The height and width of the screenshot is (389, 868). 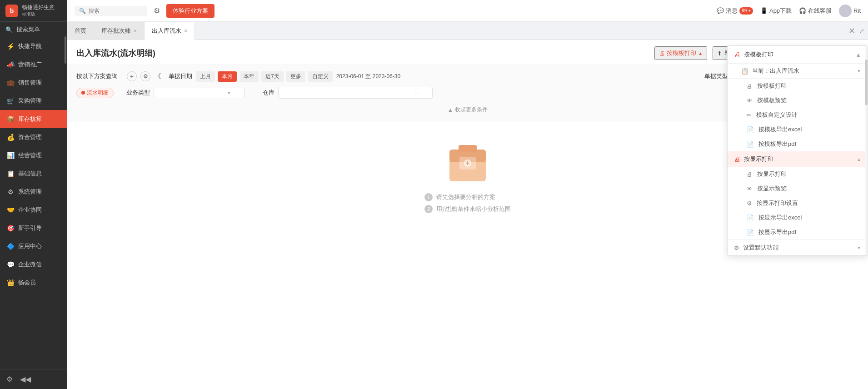 I want to click on date-btn-this-month: 本月, so click(x=227, y=76).